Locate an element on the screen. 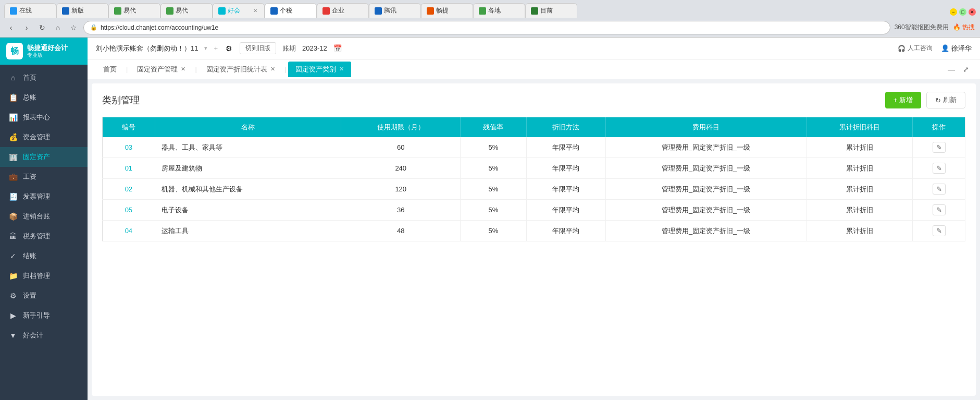  home-button: ⌂ is located at coordinates (58, 28).